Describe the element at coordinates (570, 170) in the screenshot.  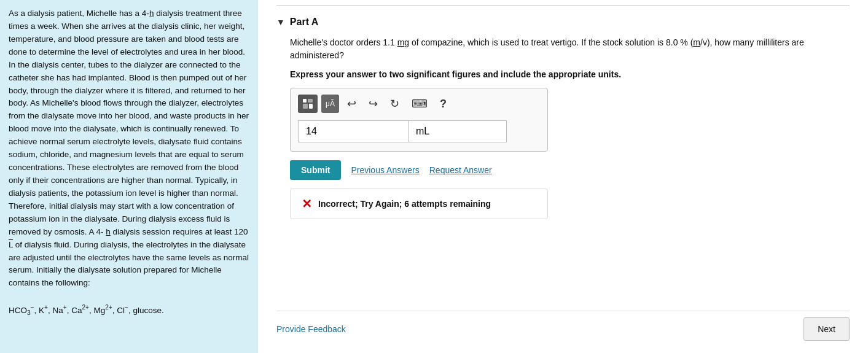
I see `action-row: Submit Previous Answers Request Answer` at that location.